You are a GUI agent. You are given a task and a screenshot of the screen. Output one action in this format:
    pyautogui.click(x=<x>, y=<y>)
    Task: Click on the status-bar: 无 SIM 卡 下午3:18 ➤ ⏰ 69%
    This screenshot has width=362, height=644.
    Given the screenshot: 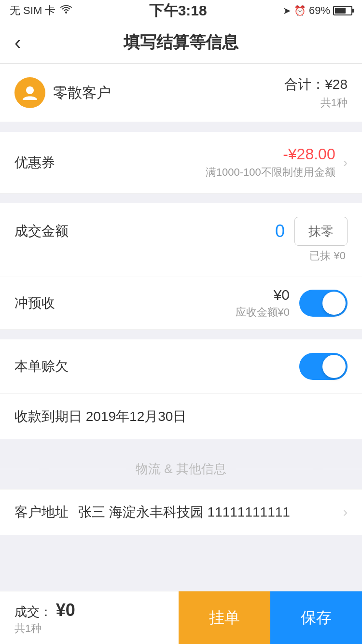 What is the action you would take?
    pyautogui.click(x=181, y=11)
    